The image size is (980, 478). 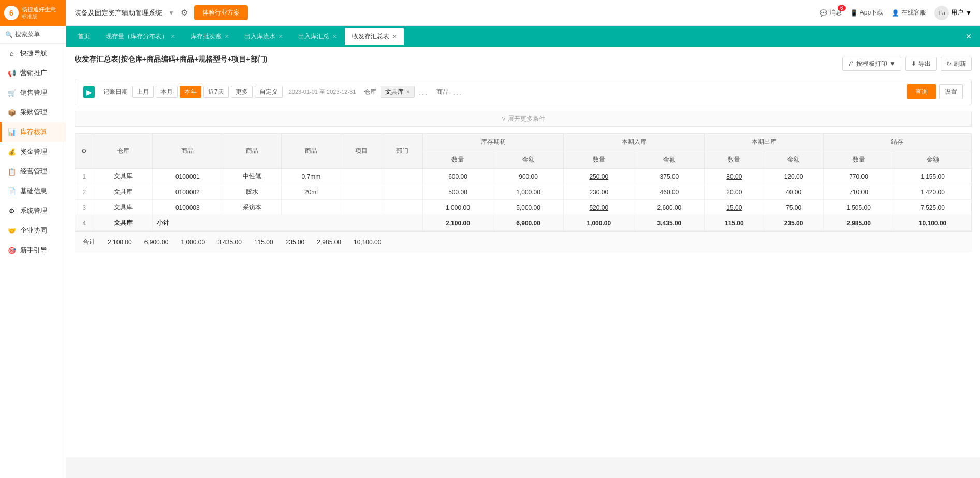 What do you see at coordinates (909, 12) in the screenshot?
I see `online-service-action: 👤 在线客服` at bounding box center [909, 12].